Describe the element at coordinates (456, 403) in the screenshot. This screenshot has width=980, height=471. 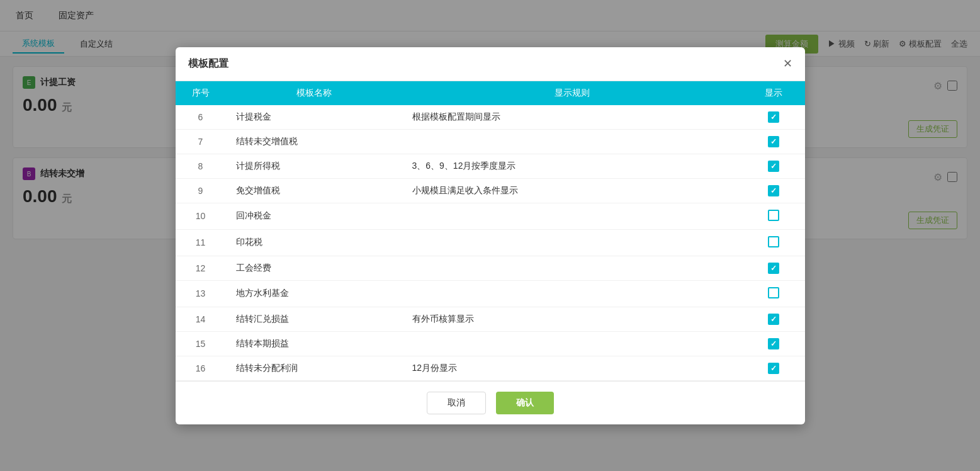
I see `cancel-button: 取消` at that location.